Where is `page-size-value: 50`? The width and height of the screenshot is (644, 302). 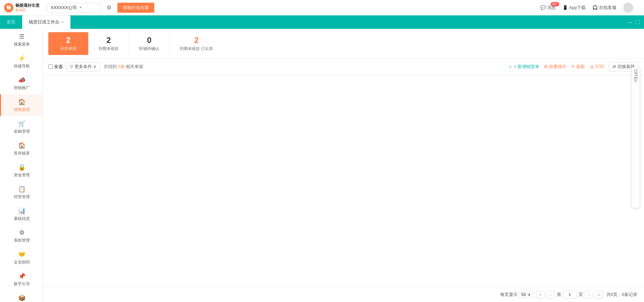 page-size-value: 50 is located at coordinates (524, 294).